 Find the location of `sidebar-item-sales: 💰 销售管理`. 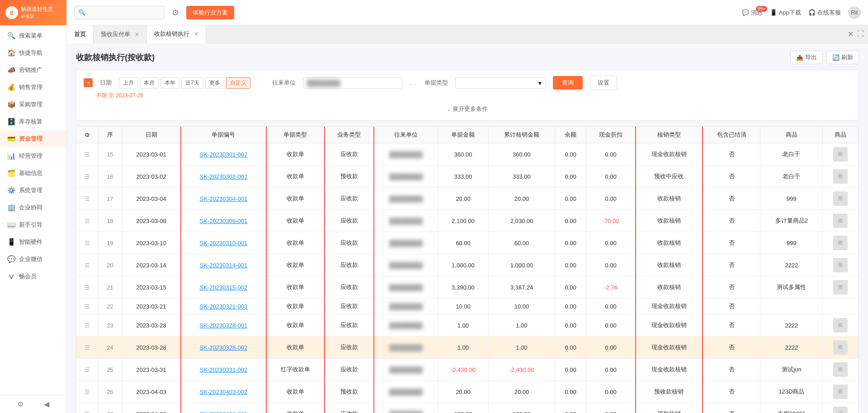

sidebar-item-sales: 💰 销售管理 is located at coordinates (33, 87).